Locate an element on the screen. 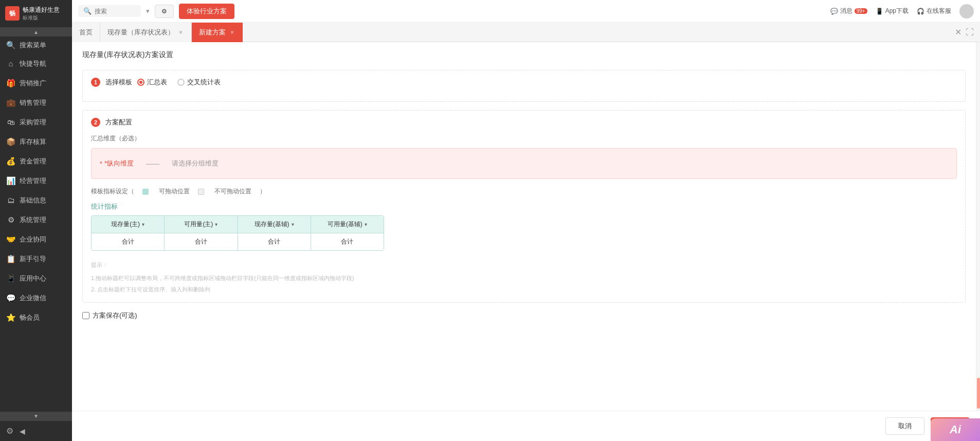 The image size is (980, 441). indicator-settings: 模板指标设定（ 可拖动位置 不可拖动位置 ） is located at coordinates (524, 191).